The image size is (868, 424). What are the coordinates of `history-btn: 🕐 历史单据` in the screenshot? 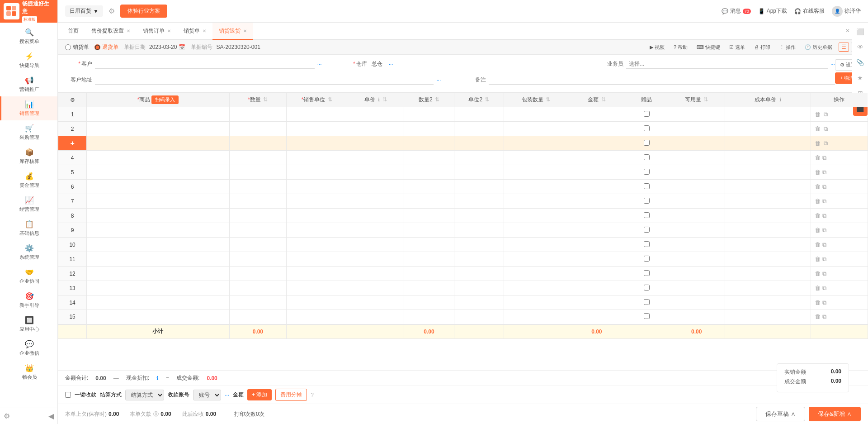 It's located at (818, 47).